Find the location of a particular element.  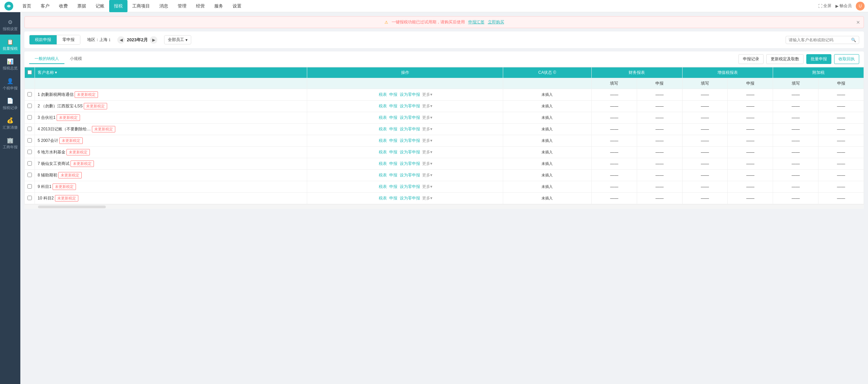

nav-item-工商项目: 工商项目 is located at coordinates (141, 6).